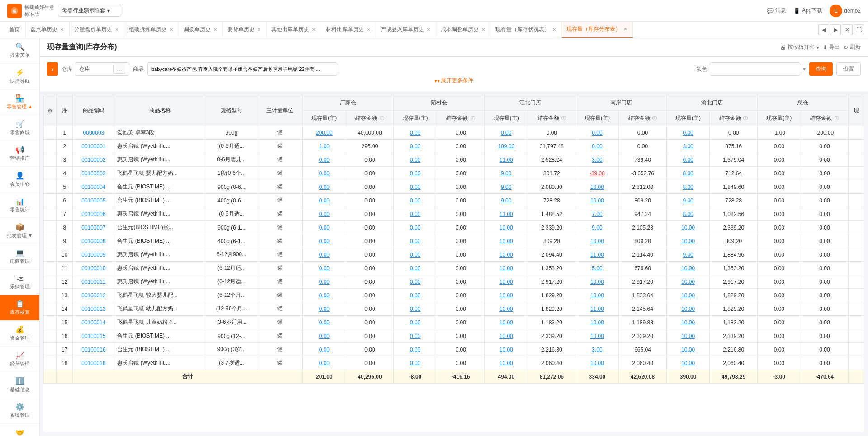 The image size is (868, 436). What do you see at coordinates (245, 30) in the screenshot?
I see `tab-order-req: 要货单历史 ✕` at bounding box center [245, 30].